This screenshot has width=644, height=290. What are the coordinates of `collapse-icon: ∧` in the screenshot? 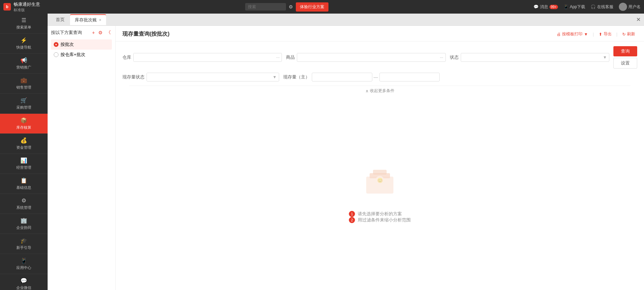 It's located at (367, 91).